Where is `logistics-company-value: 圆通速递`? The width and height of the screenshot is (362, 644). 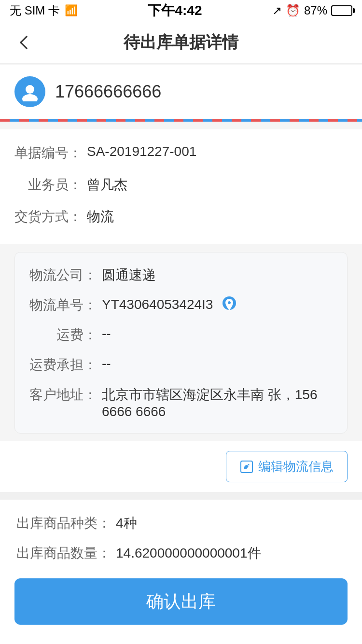 logistics-company-value: 圆通速递 is located at coordinates (217, 275).